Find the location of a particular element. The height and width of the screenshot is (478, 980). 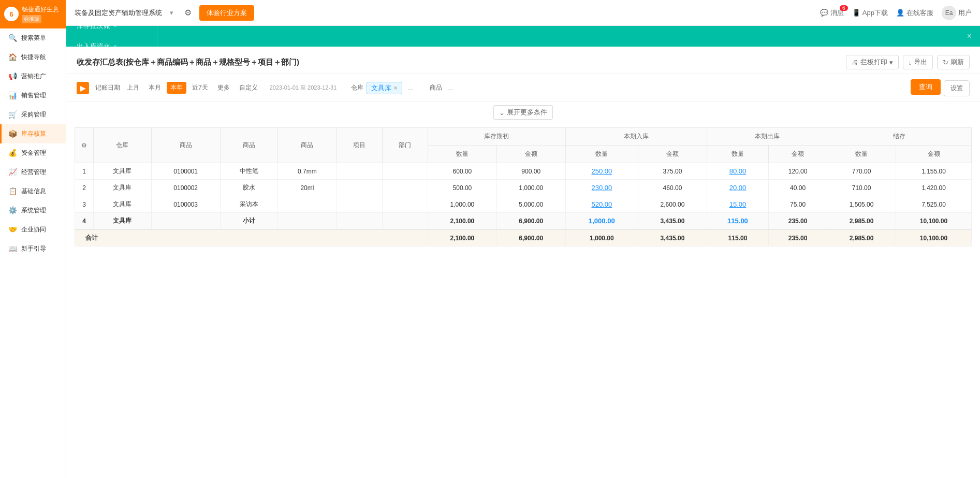

out-amount-header: 金额 is located at coordinates (798, 154).